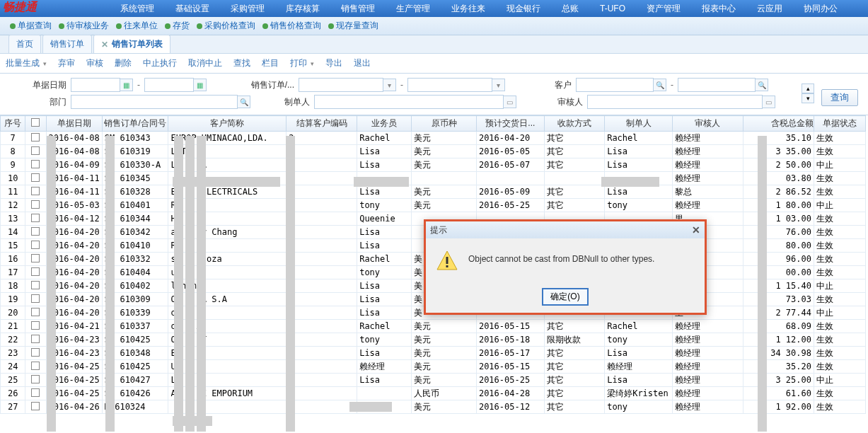 This screenshot has width=868, height=433. I want to click on qn-pending: 待审核业务, so click(83, 25).